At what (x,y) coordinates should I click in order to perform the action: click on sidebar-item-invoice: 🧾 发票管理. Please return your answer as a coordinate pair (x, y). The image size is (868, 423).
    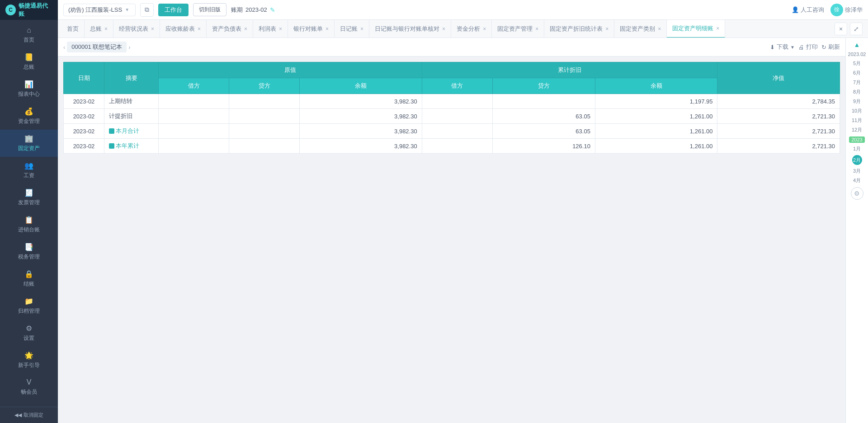
    Looking at the image, I should click on (29, 197).